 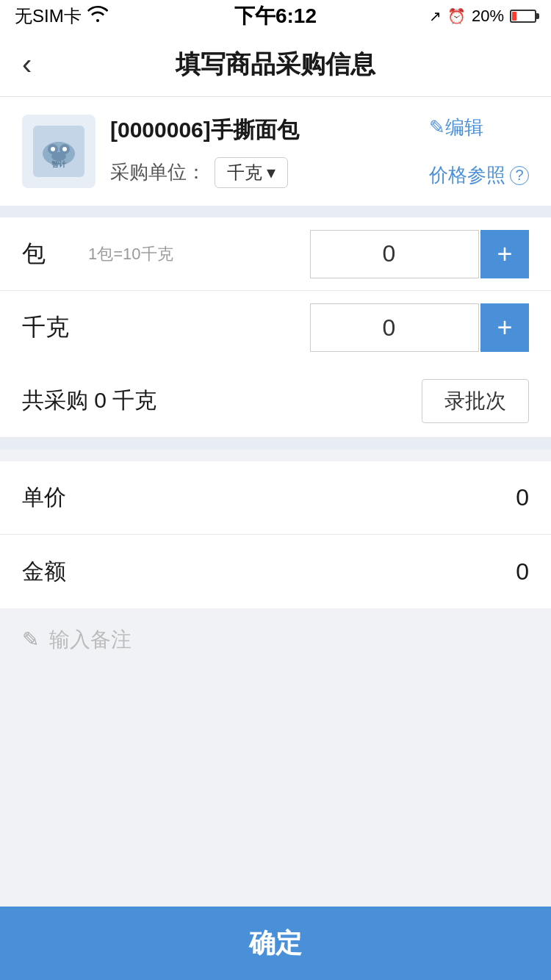 I want to click on confirm-button: 确定, so click(x=276, y=943).